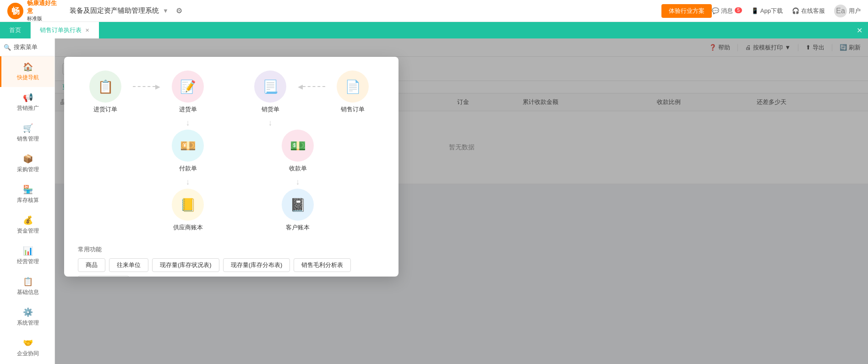 Image resolution: width=868 pixels, height=364 pixels. Describe the element at coordinates (27, 48) in the screenshot. I see `search-menu-btn: 🔍 搜索菜单` at that location.